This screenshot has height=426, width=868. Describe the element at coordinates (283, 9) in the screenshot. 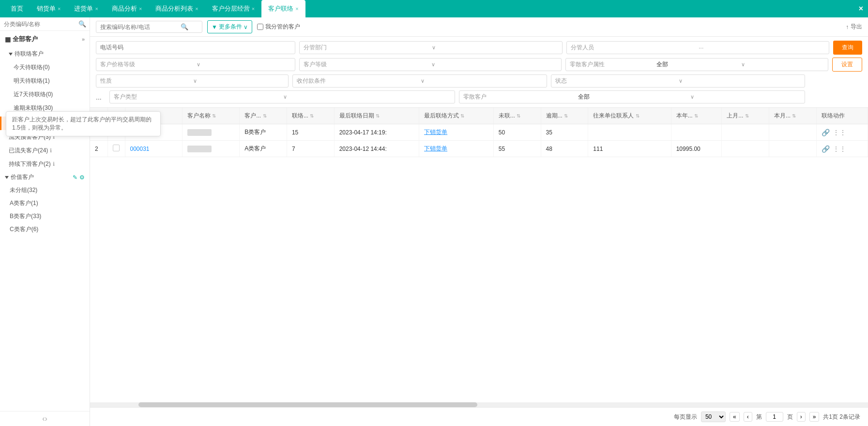

I see `tab-customer-contact: 客户联络 ×` at that location.